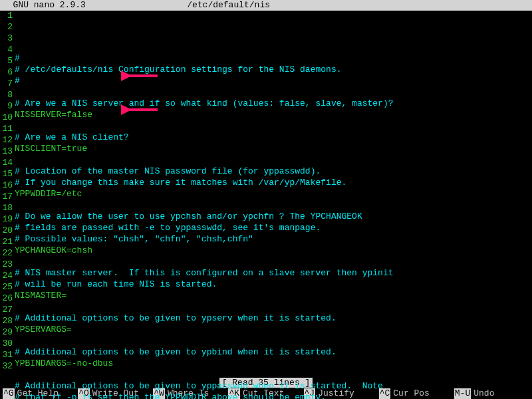 This screenshot has height=399, width=532. What do you see at coordinates (273, 184) in the screenshot?
I see `code-line: # If you change this make sure it matche…` at bounding box center [273, 184].